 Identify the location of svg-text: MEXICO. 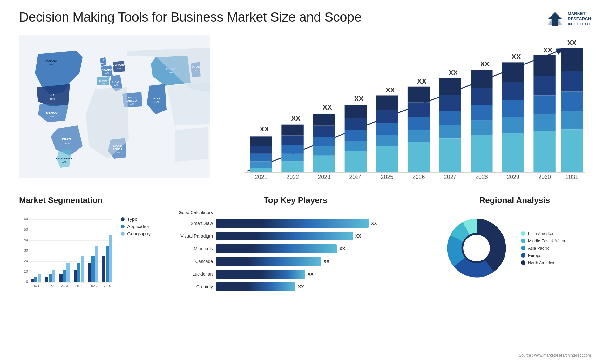
(52, 113).